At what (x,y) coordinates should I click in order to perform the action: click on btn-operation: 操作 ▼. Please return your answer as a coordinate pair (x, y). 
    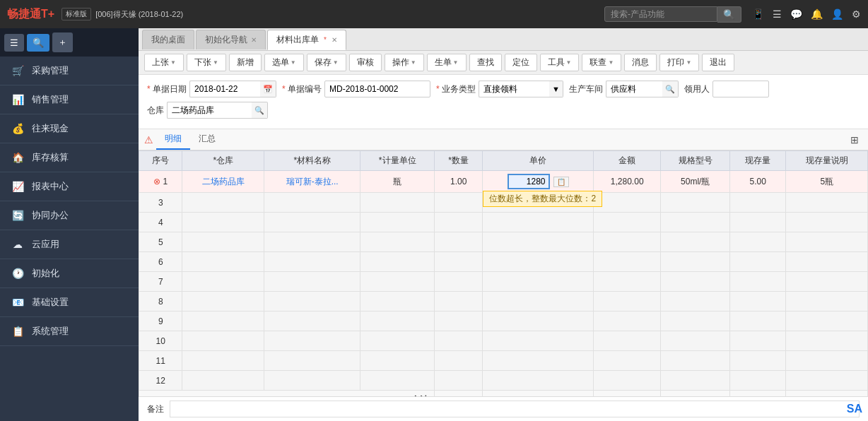
    Looking at the image, I should click on (404, 62).